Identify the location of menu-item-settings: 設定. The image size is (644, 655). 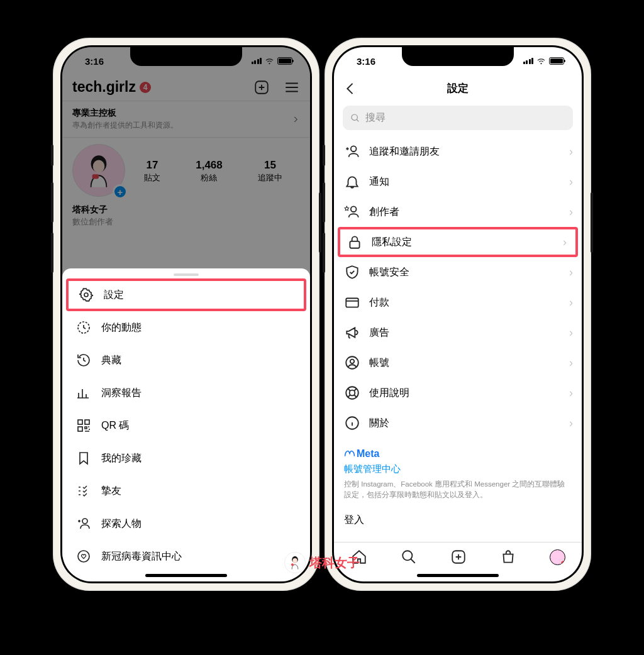
(186, 295).